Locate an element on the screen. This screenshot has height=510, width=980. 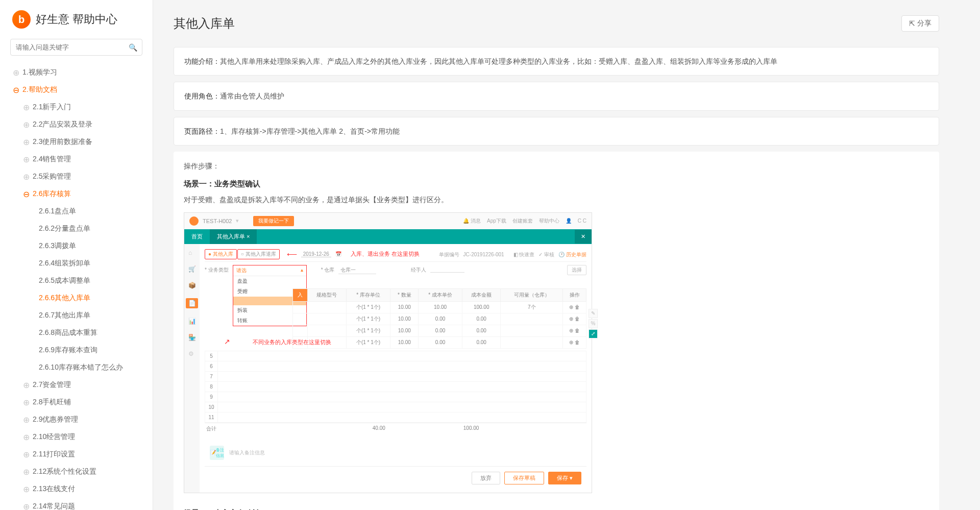
path-label: 页面路径： is located at coordinates (202, 131).